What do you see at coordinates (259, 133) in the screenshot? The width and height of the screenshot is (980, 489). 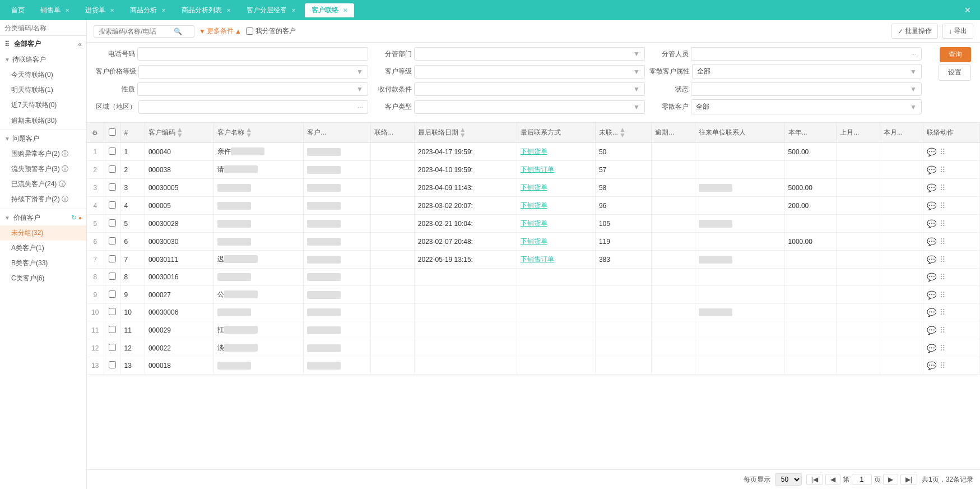 I see `col-name: 客户名称 ▲▼` at bounding box center [259, 133].